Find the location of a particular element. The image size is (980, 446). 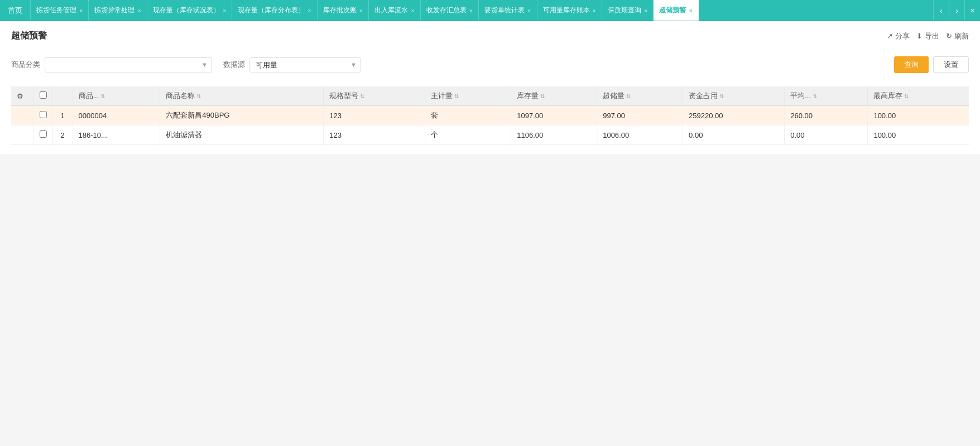

refresh-label: 刷新 is located at coordinates (962, 36).